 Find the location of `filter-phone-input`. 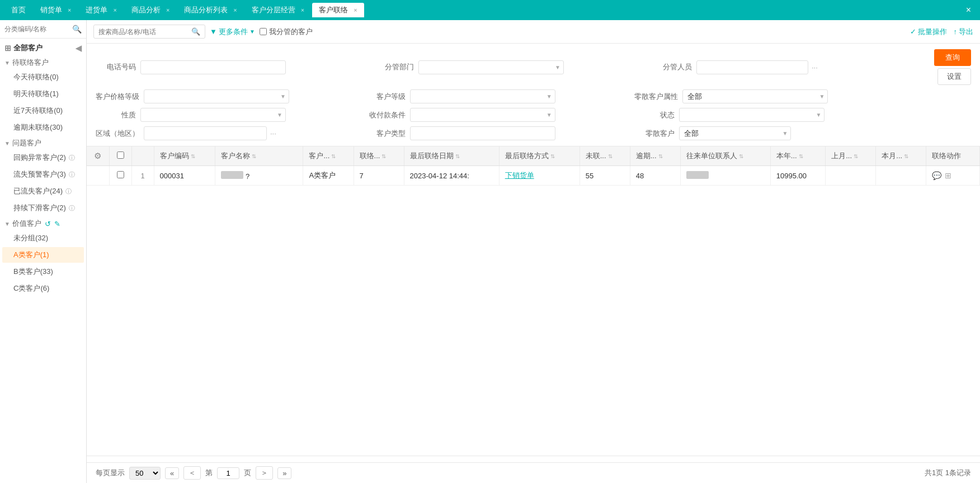

filter-phone-input is located at coordinates (213, 67).